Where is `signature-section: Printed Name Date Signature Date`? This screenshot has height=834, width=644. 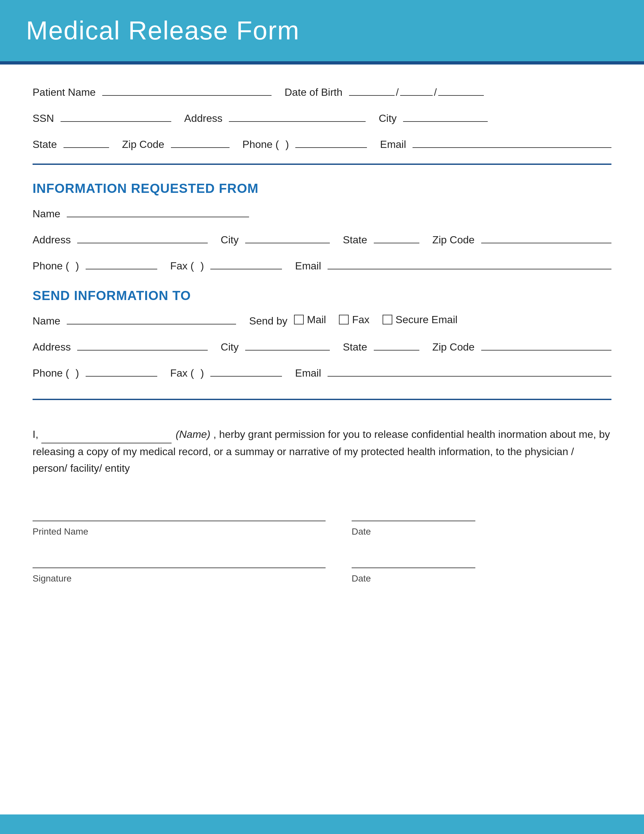 signature-section: Printed Name Date Signature Date is located at coordinates (322, 547).